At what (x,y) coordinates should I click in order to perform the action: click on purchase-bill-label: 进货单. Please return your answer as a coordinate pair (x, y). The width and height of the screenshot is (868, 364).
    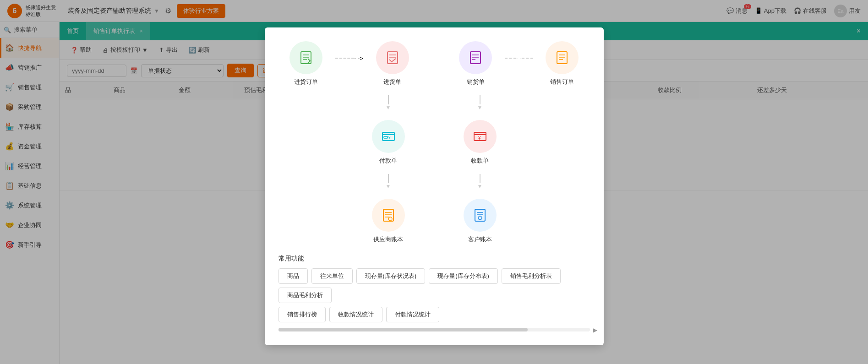
    Looking at the image, I should click on (392, 82).